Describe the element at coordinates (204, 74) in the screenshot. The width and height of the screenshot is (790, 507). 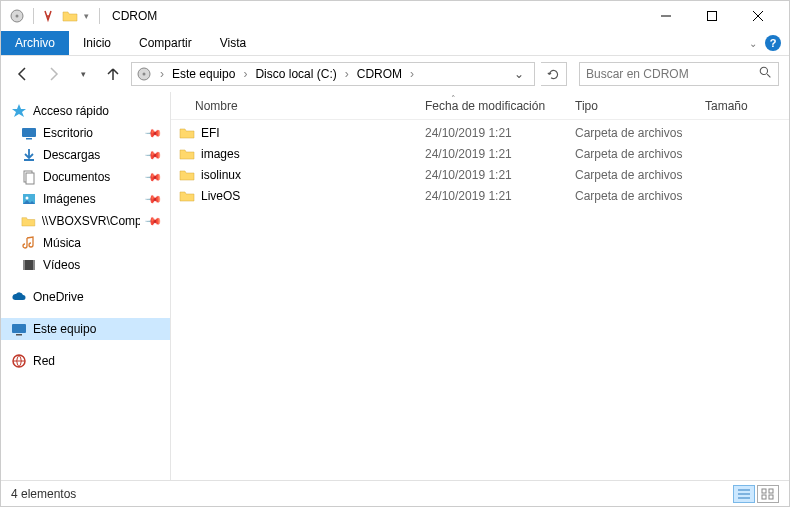
I see `breadcrumb-segment: Este equipo` at that location.